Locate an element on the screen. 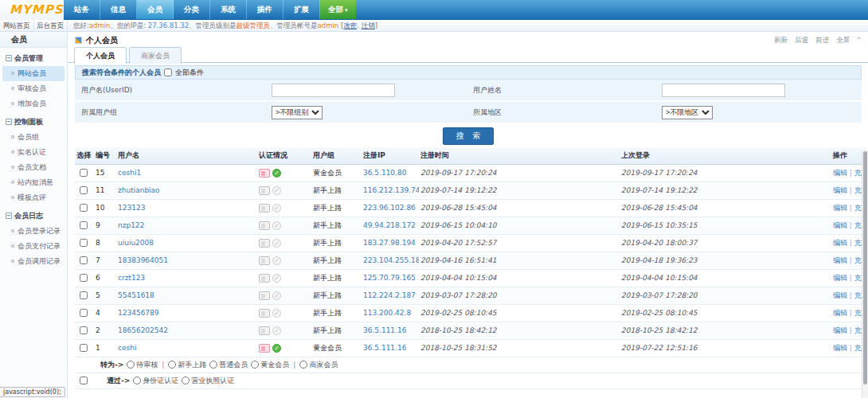 The image size is (868, 398). sidebar-group-header: −控制面板 is located at coordinates (33, 121).